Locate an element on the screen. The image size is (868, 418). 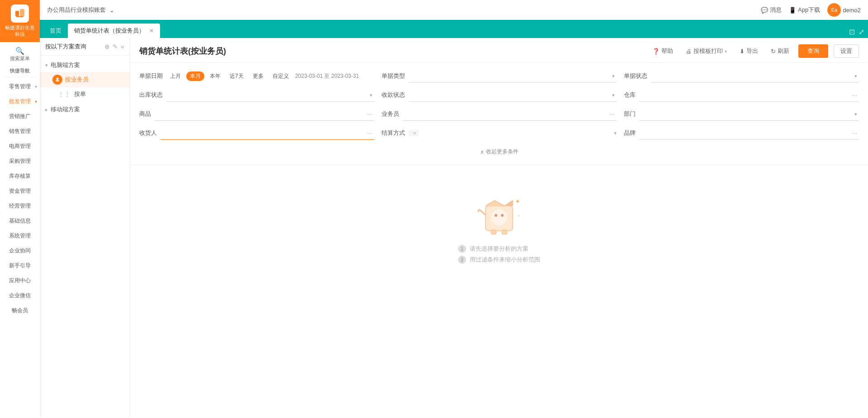
sidebar-item-inventory: 库存核算 is located at coordinates (20, 176).